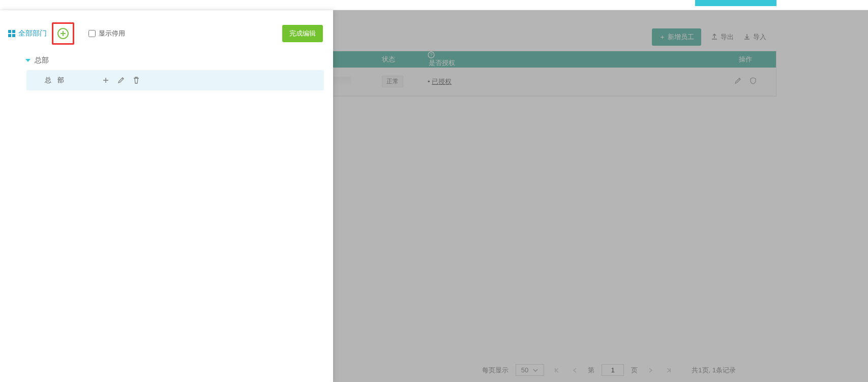  What do you see at coordinates (303, 34) in the screenshot?
I see `finish-edit-button: 完成编辑` at bounding box center [303, 34].